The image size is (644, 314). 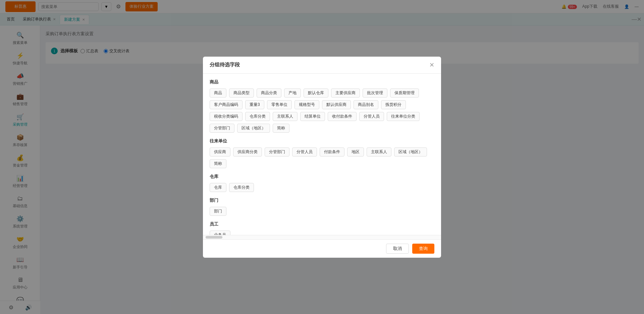 What do you see at coordinates (393, 105) in the screenshot?
I see `tag-product-14: 拣货积分` at bounding box center [393, 105].